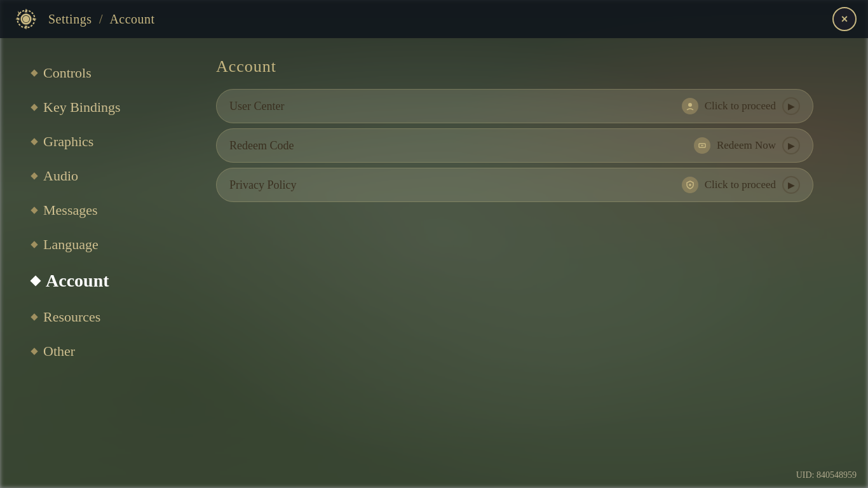  Describe the element at coordinates (515, 185) in the screenshot. I see `privacy-policy-row: Privacy Policy Click to proceed ▶` at that location.